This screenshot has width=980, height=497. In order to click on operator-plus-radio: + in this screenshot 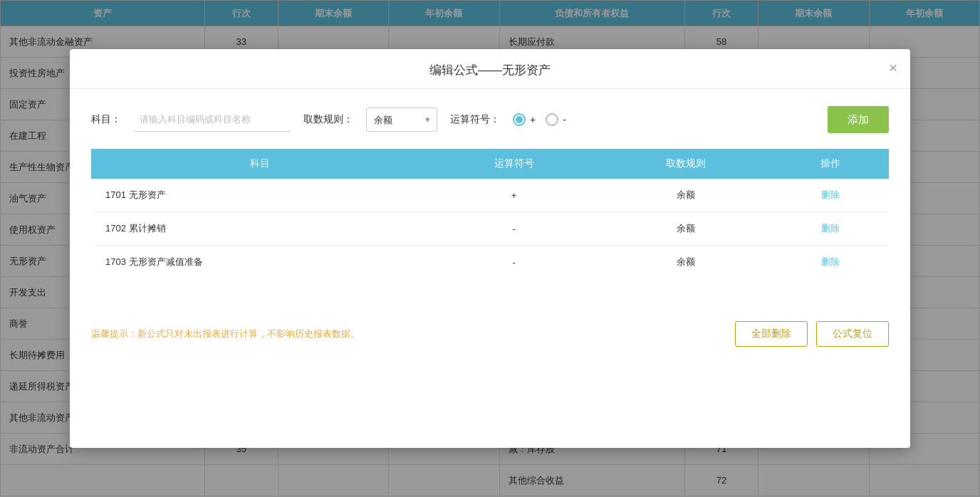, I will do `click(524, 120)`.